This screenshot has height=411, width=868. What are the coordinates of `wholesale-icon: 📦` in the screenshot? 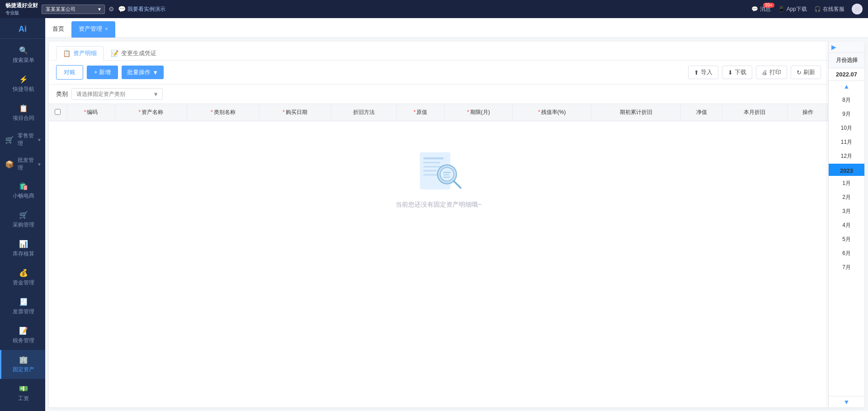 It's located at (9, 165).